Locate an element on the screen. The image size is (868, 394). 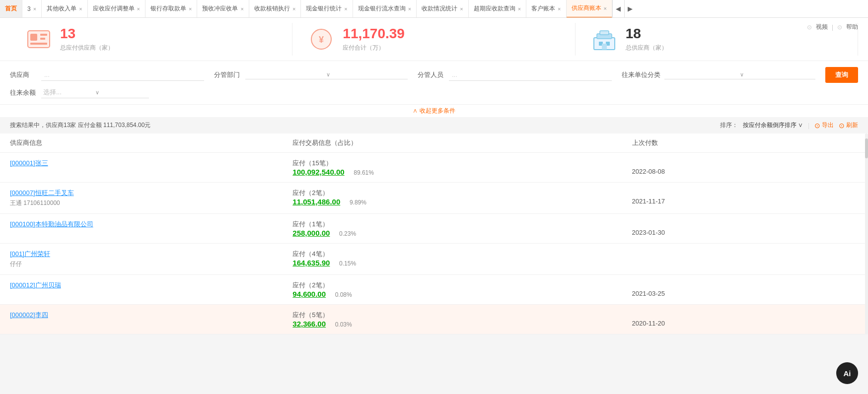
nav-arrow-right: ▶ is located at coordinates (630, 9).